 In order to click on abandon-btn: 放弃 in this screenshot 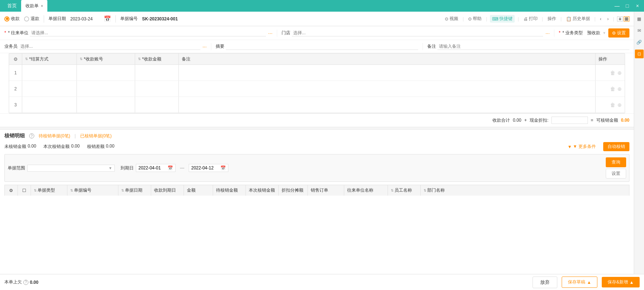, I will do `click(545, 282)`.